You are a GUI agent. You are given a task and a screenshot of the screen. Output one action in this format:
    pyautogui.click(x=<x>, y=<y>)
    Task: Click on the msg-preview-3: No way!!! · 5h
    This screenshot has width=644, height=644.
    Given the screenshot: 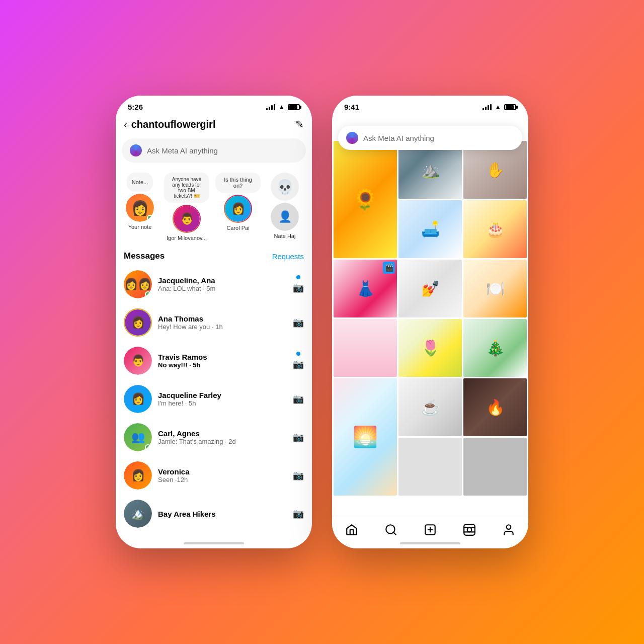 What is the action you would take?
    pyautogui.click(x=222, y=365)
    